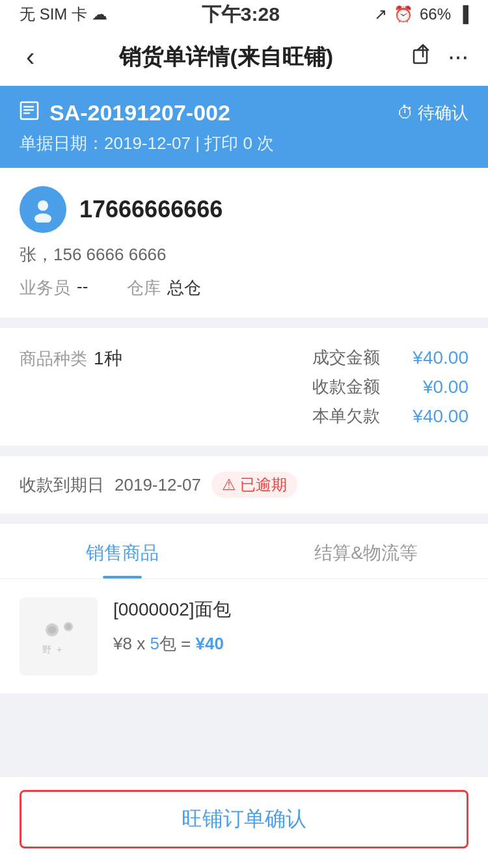 The width and height of the screenshot is (488, 868). What do you see at coordinates (184, 288) in the screenshot?
I see `warehouse-value: 总仓` at bounding box center [184, 288].